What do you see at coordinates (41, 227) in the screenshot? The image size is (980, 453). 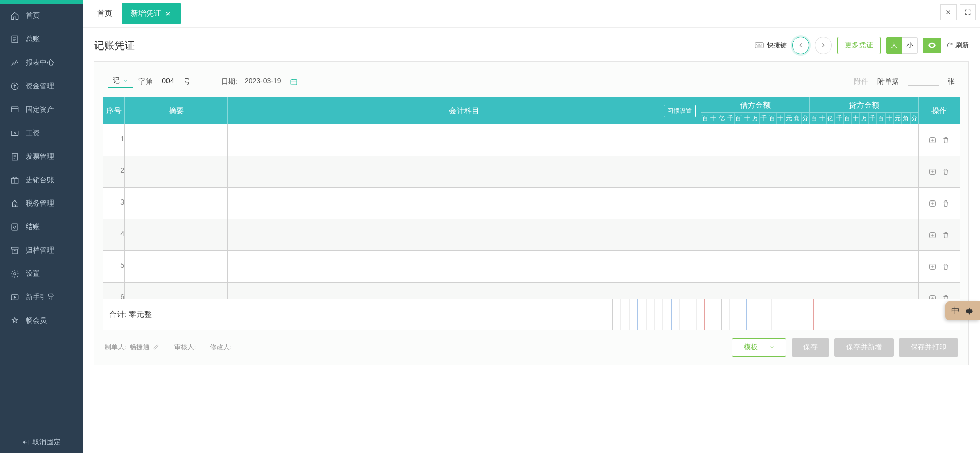 I see `sidebar-item-close: 结账` at bounding box center [41, 227].